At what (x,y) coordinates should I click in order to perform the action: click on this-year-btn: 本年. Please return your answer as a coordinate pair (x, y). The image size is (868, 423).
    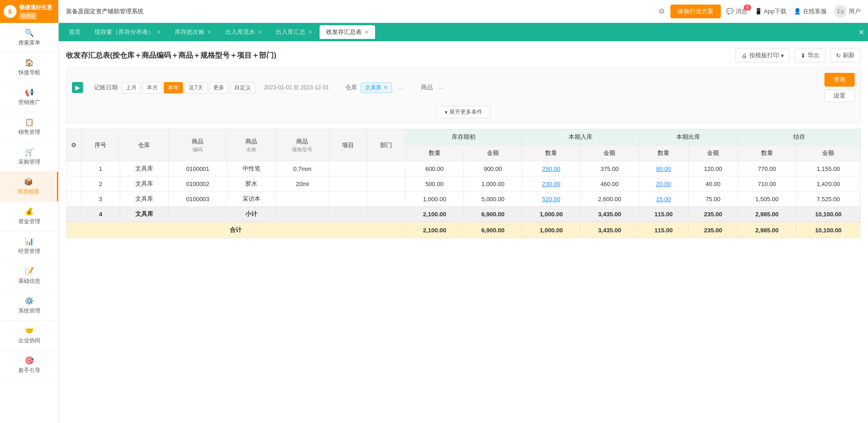
    Looking at the image, I should click on (173, 88).